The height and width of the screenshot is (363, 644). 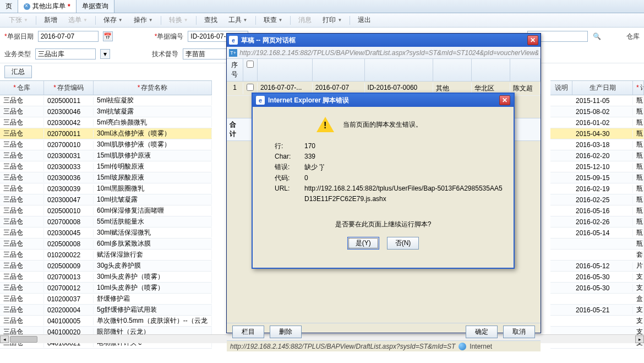 What do you see at coordinates (482, 332) in the screenshot?
I see `ok-button: 确定` at bounding box center [482, 332].